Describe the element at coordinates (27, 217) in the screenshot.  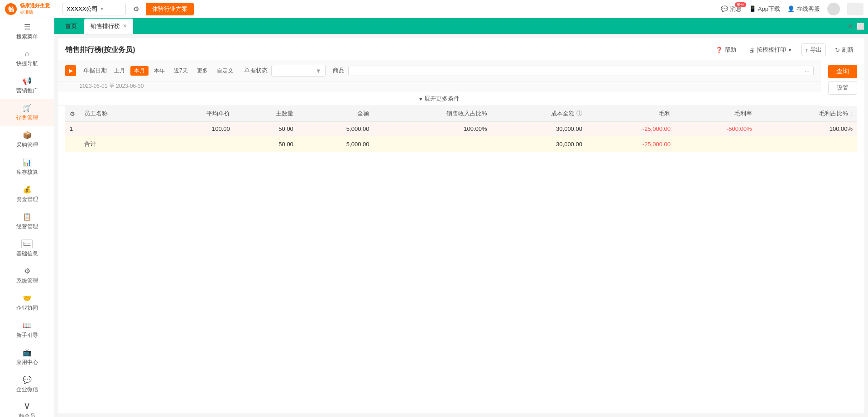
I see `sidebar: ☰ 搜索菜单 ⌂ 快捷导航 📢 营销推广 🛒 销售管理 📦 采购管理 📊 库存核…` at that location.